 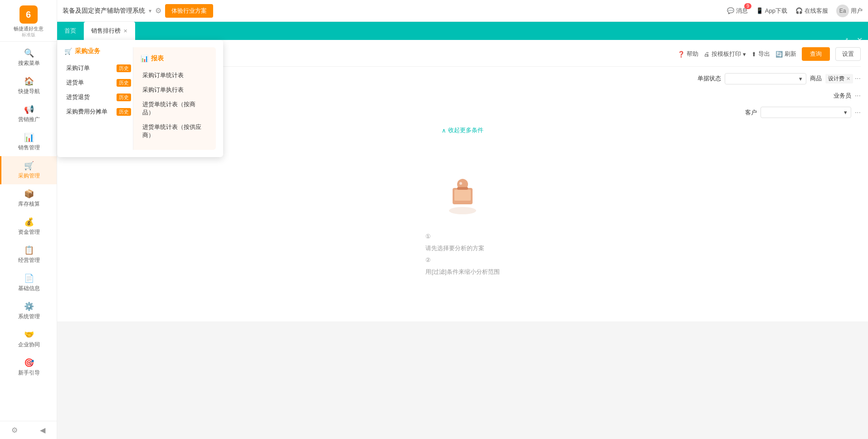 What do you see at coordinates (860, 40) in the screenshot?
I see `close-tabs-icon: ✕` at bounding box center [860, 40].